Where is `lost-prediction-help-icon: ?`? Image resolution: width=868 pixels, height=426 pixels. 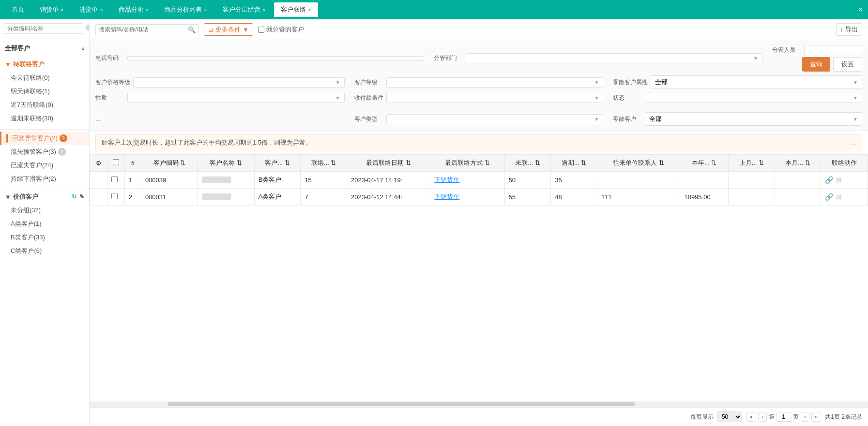 lost-prediction-help-icon: ? is located at coordinates (62, 152).